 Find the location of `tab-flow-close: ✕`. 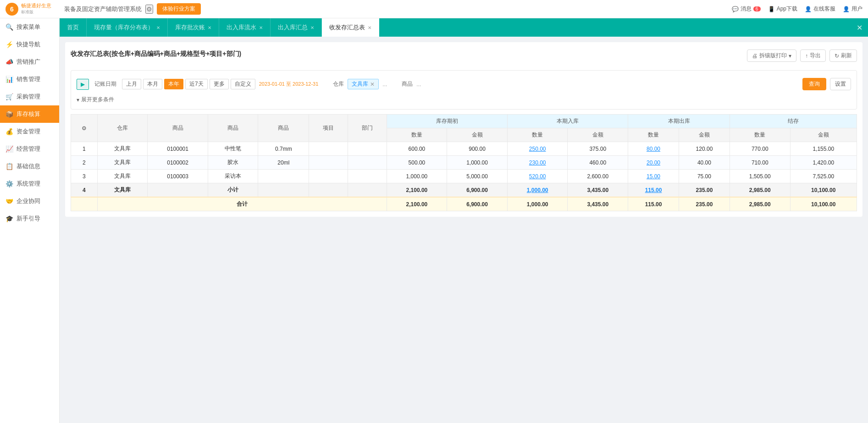

tab-flow-close: ✕ is located at coordinates (261, 27).